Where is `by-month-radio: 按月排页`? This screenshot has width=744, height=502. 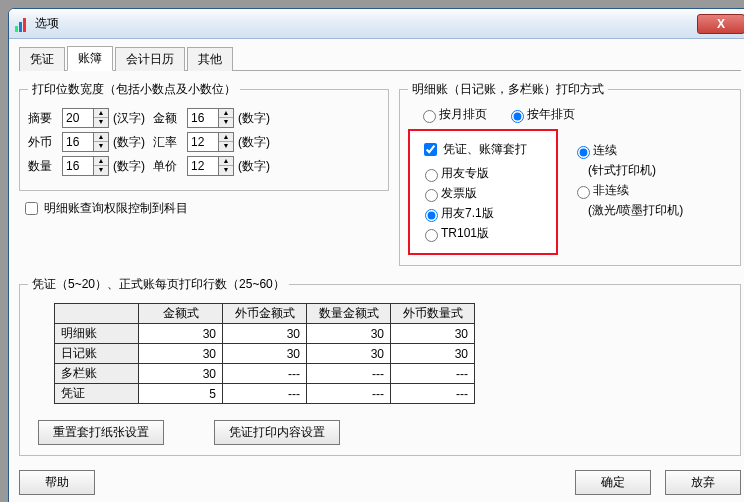 by-month-radio: 按月排页 is located at coordinates (452, 114).